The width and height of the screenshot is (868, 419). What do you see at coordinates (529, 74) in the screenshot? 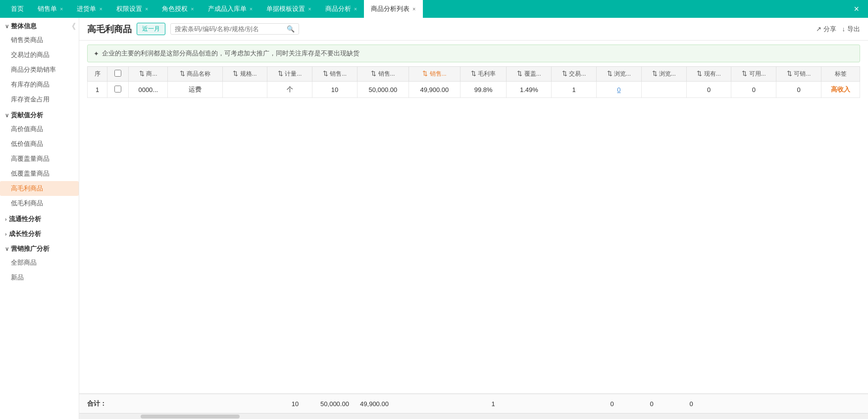
I see `col-header-coverage: ⇅ 覆盖...` at bounding box center [529, 74].